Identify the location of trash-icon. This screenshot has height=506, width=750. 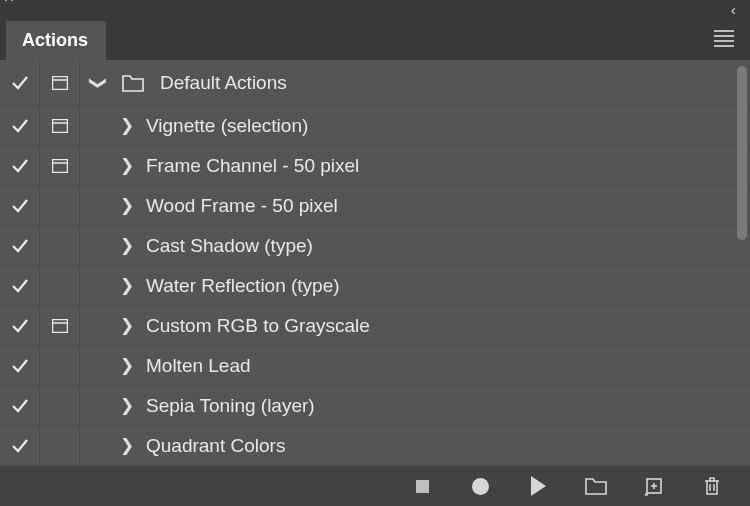
(712, 486).